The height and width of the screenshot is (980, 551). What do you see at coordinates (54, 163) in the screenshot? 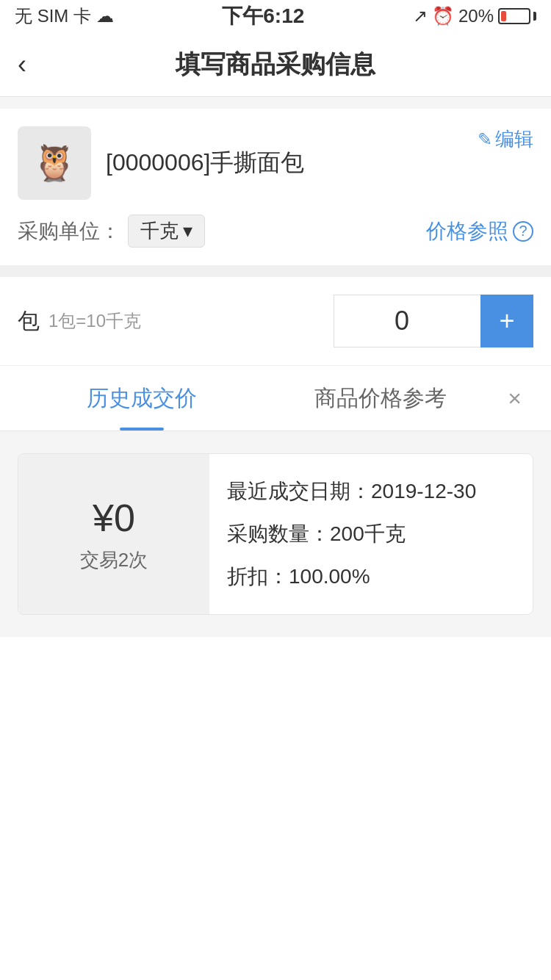
I see `product-image: 🦉` at bounding box center [54, 163].